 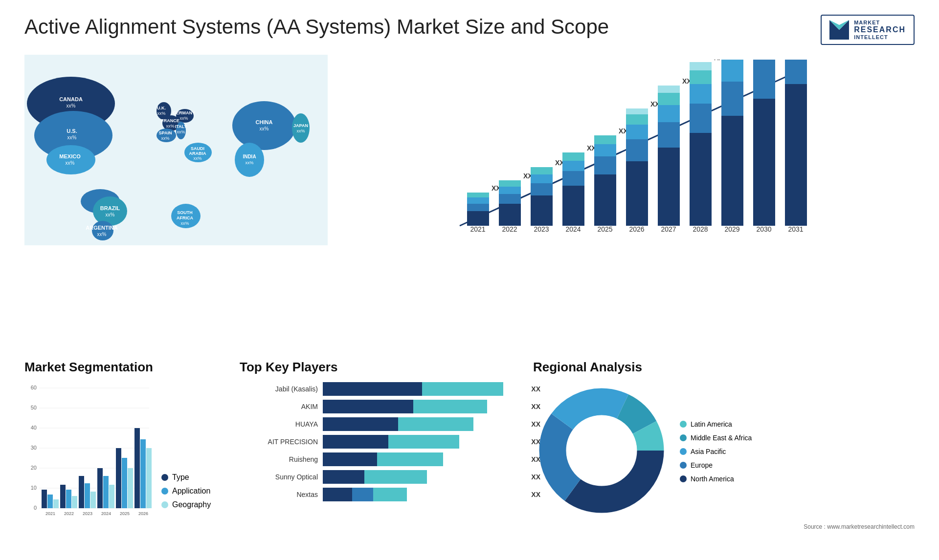 I want to click on latin-america-dot, so click(x=683, y=424).